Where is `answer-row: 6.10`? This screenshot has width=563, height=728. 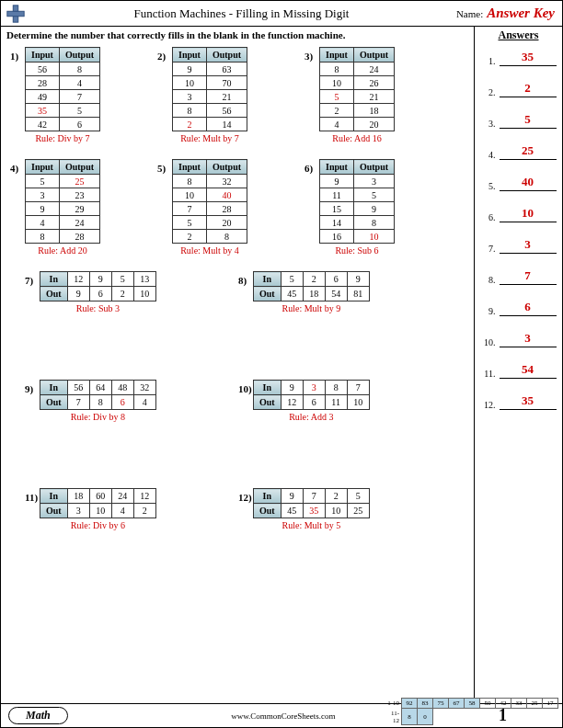 answer-row: 6.10 is located at coordinates (519, 214).